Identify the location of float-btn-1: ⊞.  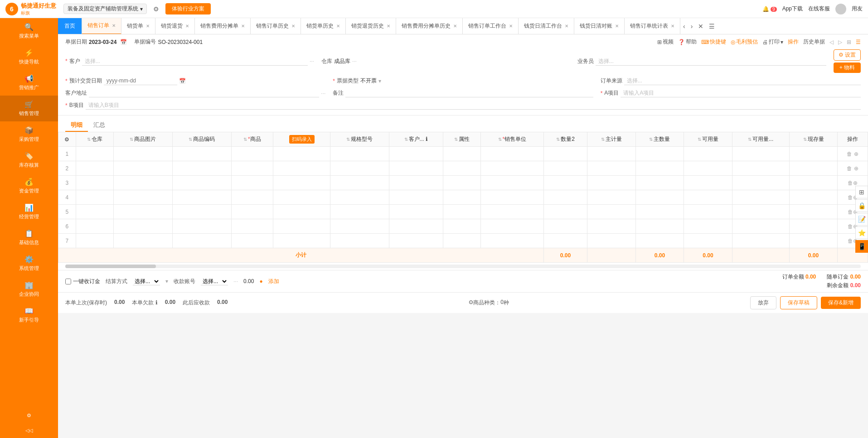
(862, 192).